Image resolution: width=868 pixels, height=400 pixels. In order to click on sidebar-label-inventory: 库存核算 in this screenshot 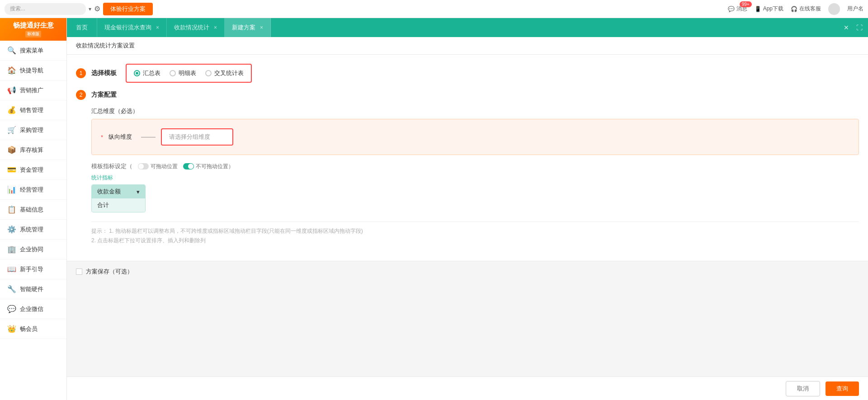, I will do `click(32, 150)`.